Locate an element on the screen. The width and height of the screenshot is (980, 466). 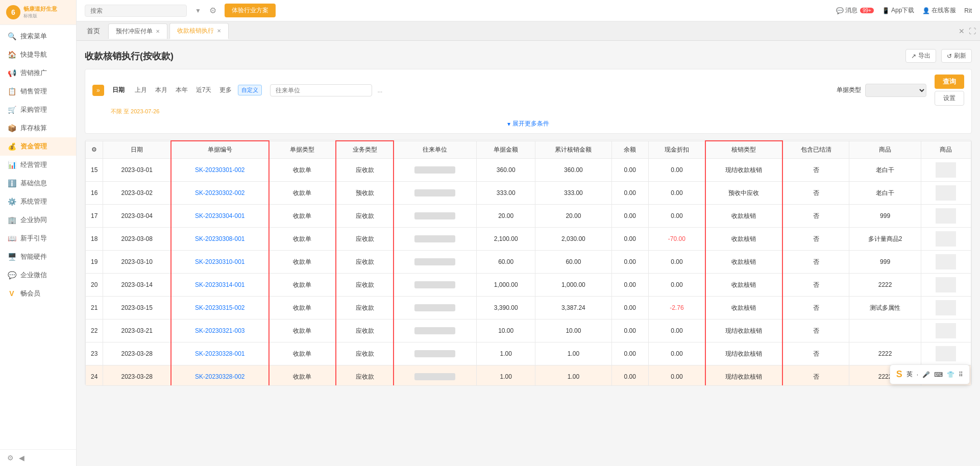
message-button: 💬 消息 99+ is located at coordinates (855, 10).